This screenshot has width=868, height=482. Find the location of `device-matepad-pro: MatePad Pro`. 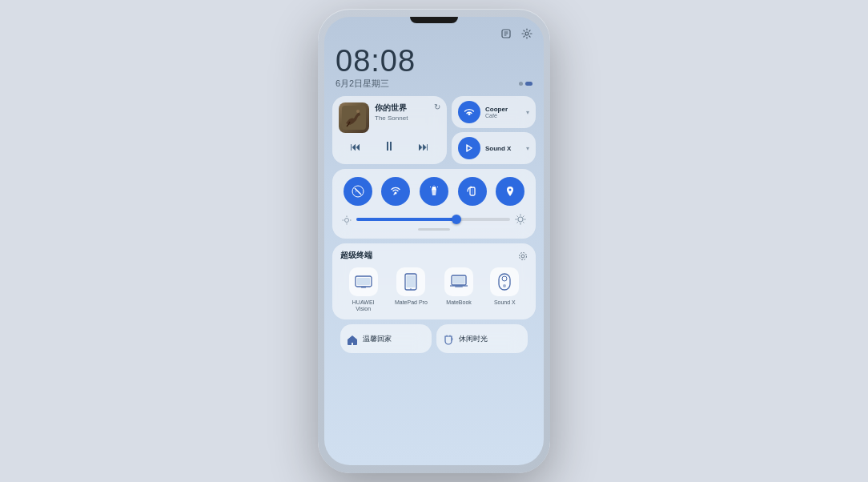

device-matepad-pro: MatePad Pro is located at coordinates (412, 290).